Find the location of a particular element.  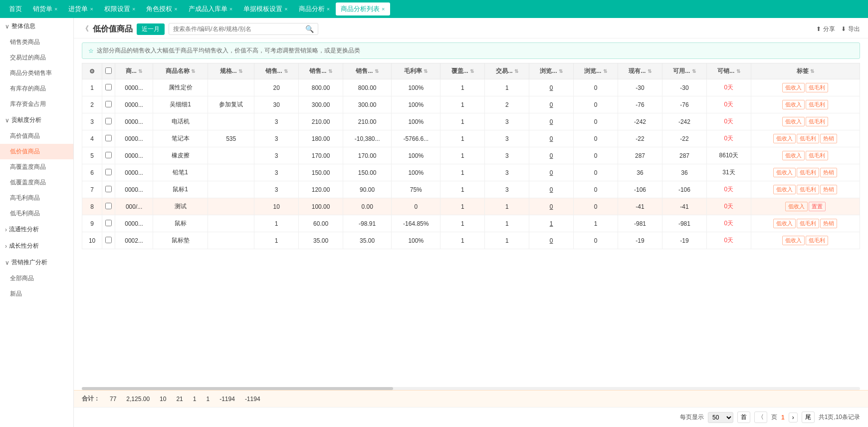

sidebar-item-stock-fund: 库存资金占用 is located at coordinates (37, 104).